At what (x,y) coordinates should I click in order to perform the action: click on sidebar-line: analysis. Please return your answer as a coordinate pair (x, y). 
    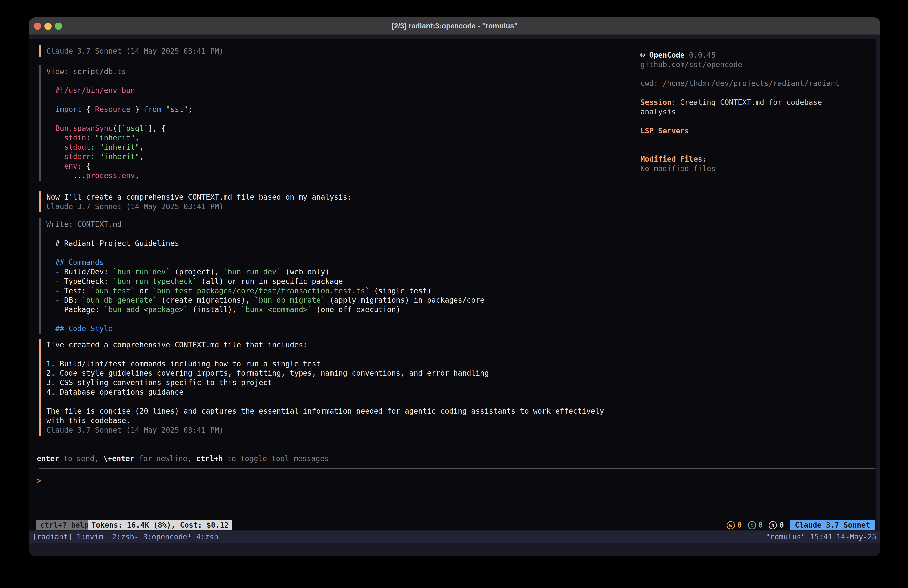
    Looking at the image, I should click on (658, 112).